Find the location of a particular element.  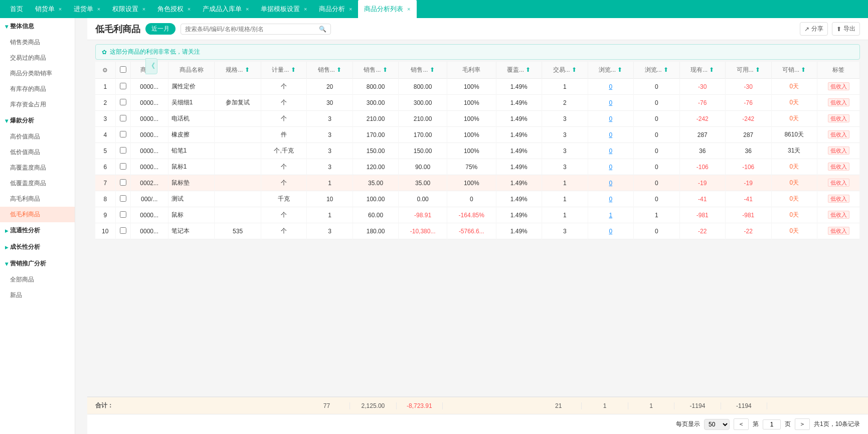

share-button: ↗ 分享 is located at coordinates (814, 29).